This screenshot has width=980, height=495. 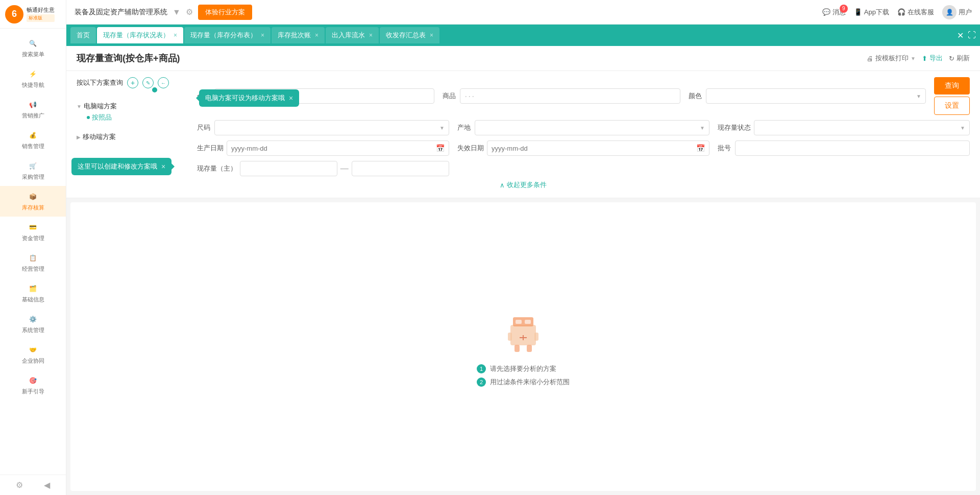 I want to click on size-select: ▼, so click(x=332, y=128).